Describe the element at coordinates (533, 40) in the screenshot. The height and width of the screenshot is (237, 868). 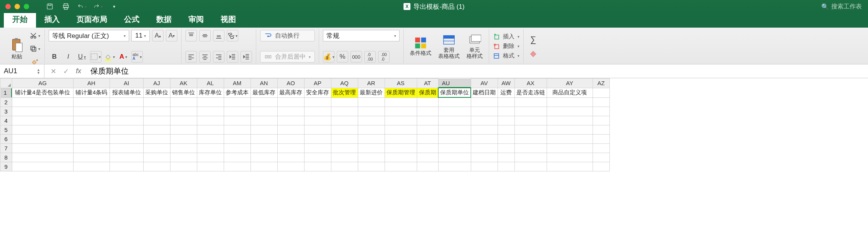
I see `autosum-button: ∑` at that location.